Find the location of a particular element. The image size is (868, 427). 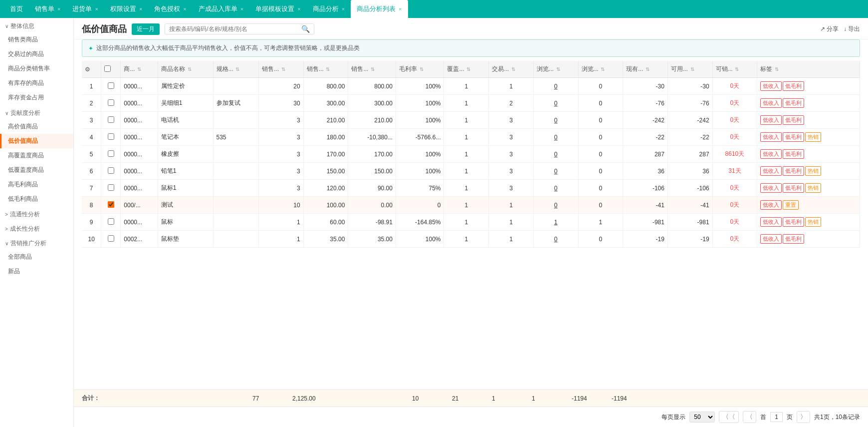

col-header-sales_gross: 销售... ⇅ is located at coordinates (372, 69).